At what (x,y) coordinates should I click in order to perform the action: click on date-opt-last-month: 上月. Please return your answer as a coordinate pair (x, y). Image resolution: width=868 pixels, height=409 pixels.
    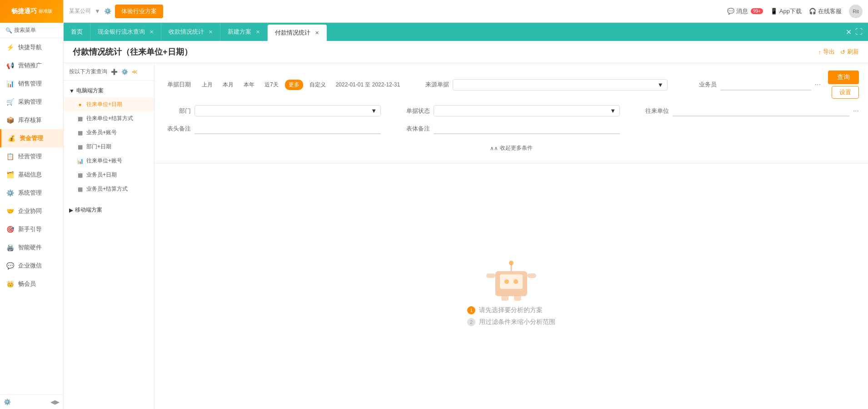
    Looking at the image, I should click on (207, 85).